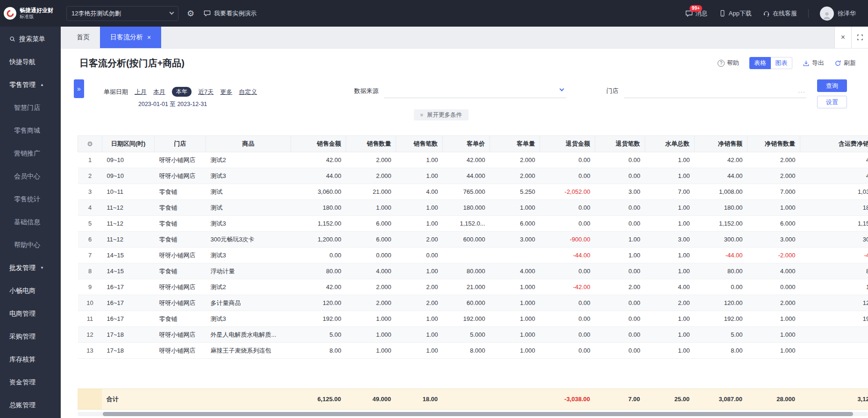 This screenshot has height=418, width=868. Describe the element at coordinates (473, 224) in the screenshot. I see `table-row: 511~12零食铺测试31,152.006.0001.001,152.0...6…` at that location.